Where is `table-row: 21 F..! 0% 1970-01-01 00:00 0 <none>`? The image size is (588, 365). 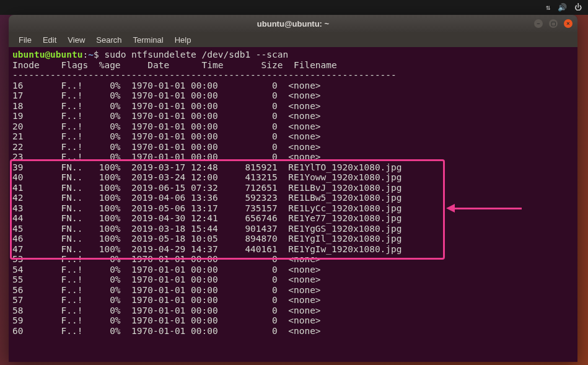
table-row: 21 F..! 0% 1970-01-01 00:00 0 <none> is located at coordinates (167, 136).